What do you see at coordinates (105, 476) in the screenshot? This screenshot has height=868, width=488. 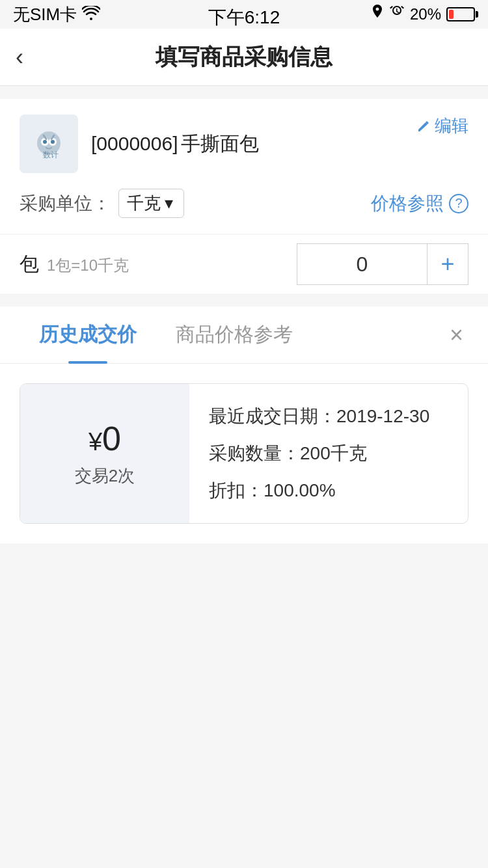 I see `trade-times: 交易2次` at bounding box center [105, 476].